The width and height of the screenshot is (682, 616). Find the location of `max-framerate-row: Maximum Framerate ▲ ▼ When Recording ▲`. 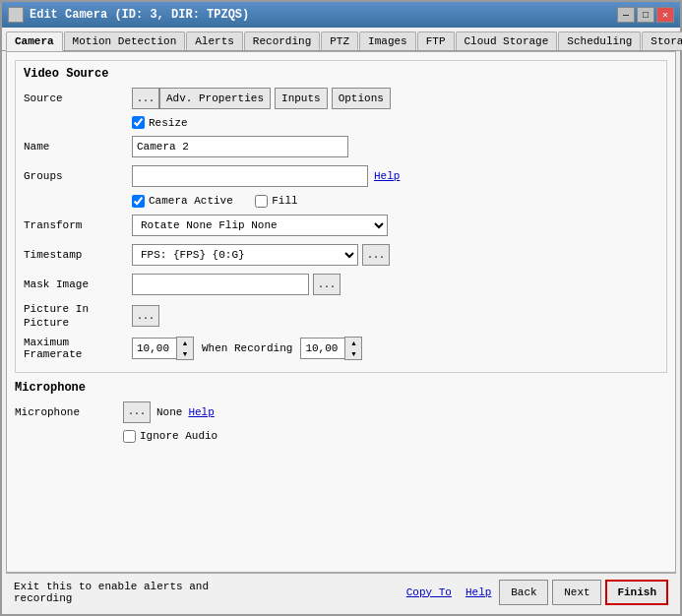

max-framerate-row: Maximum Framerate ▲ ▼ When Recording ▲ is located at coordinates (341, 348).